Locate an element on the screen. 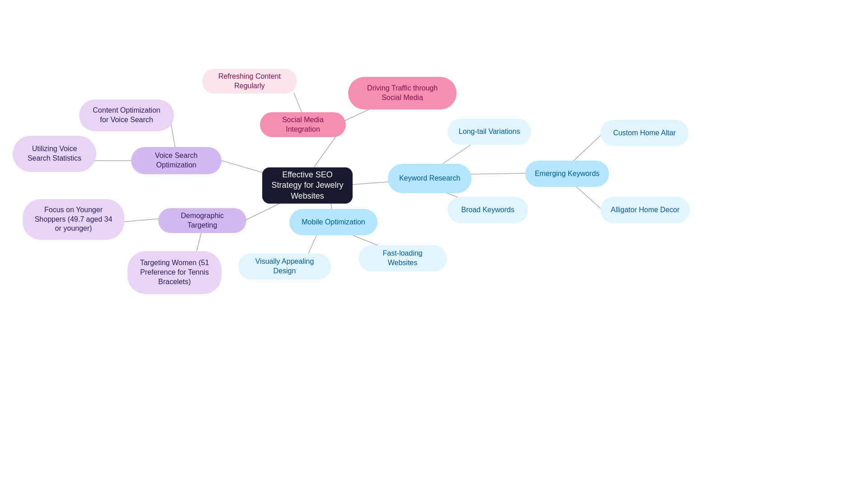 The height and width of the screenshot is (490, 868). demographic-targeting-node: Demographic Targeting is located at coordinates (203, 221).